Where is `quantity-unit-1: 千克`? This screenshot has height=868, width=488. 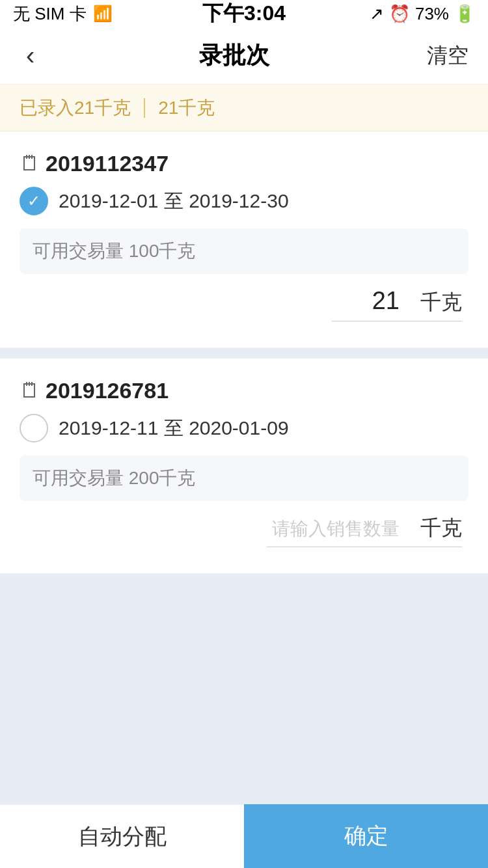
quantity-unit-1: 千克 is located at coordinates (441, 303).